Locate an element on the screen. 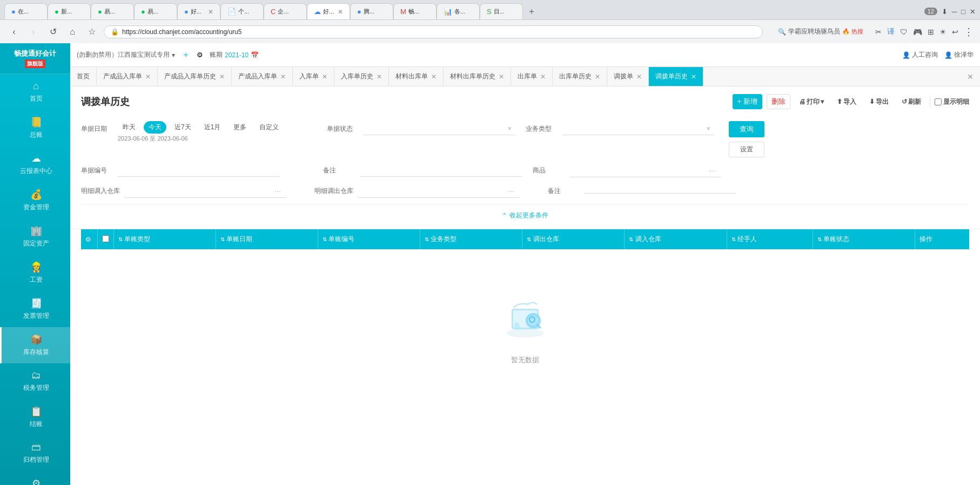  tab-close-outbound: ✕ is located at coordinates (543, 77).